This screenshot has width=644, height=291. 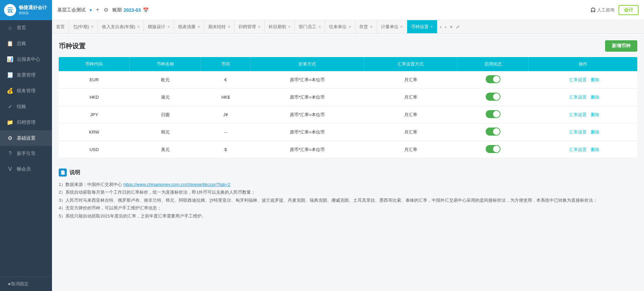 I want to click on tab-currency-close: ×, so click(x=432, y=27).